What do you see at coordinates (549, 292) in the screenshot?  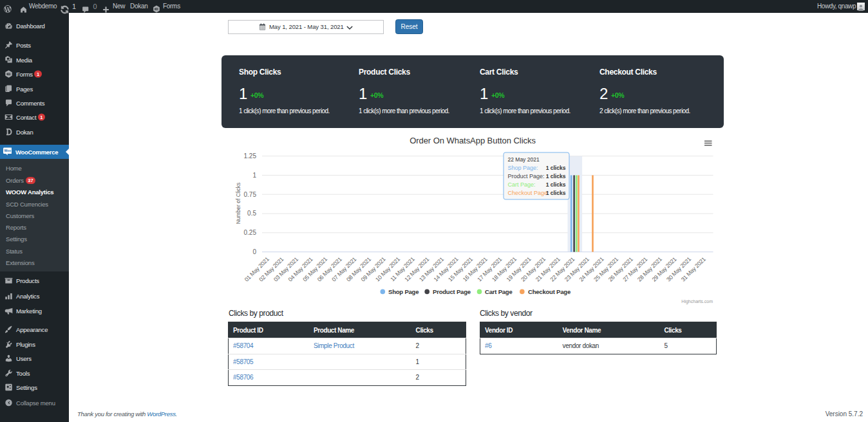 I see `svg-text: Checkout Page` at bounding box center [549, 292].